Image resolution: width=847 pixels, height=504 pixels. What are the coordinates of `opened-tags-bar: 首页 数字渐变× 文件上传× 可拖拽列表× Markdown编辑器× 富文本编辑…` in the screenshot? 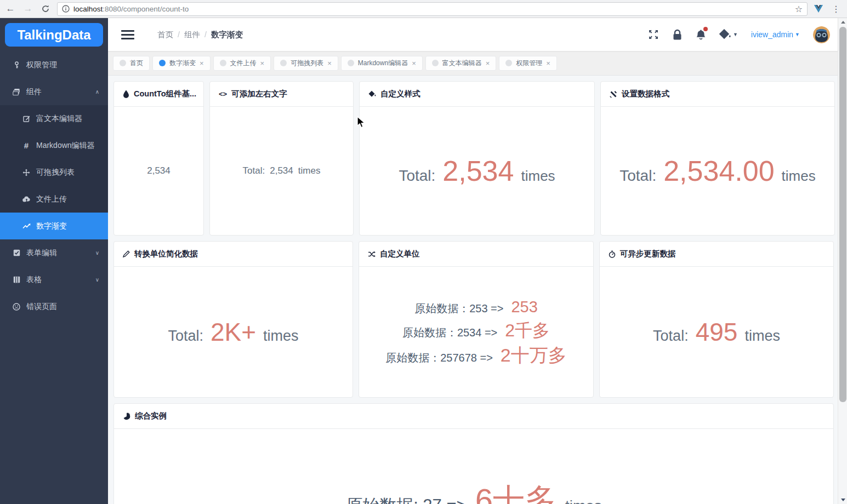 It's located at (473, 64).